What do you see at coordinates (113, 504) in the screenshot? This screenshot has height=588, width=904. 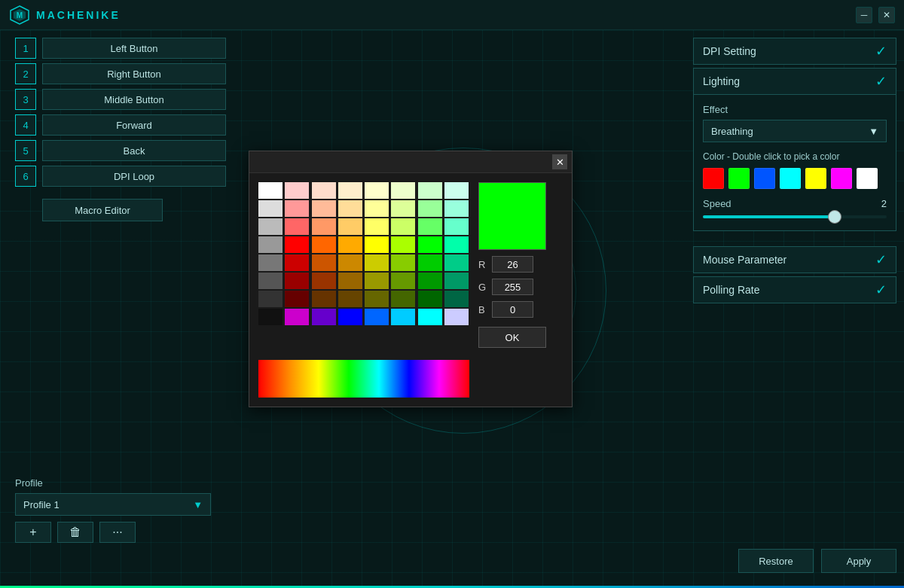 I see `profile-select: Profile 1 ▼` at bounding box center [113, 504].